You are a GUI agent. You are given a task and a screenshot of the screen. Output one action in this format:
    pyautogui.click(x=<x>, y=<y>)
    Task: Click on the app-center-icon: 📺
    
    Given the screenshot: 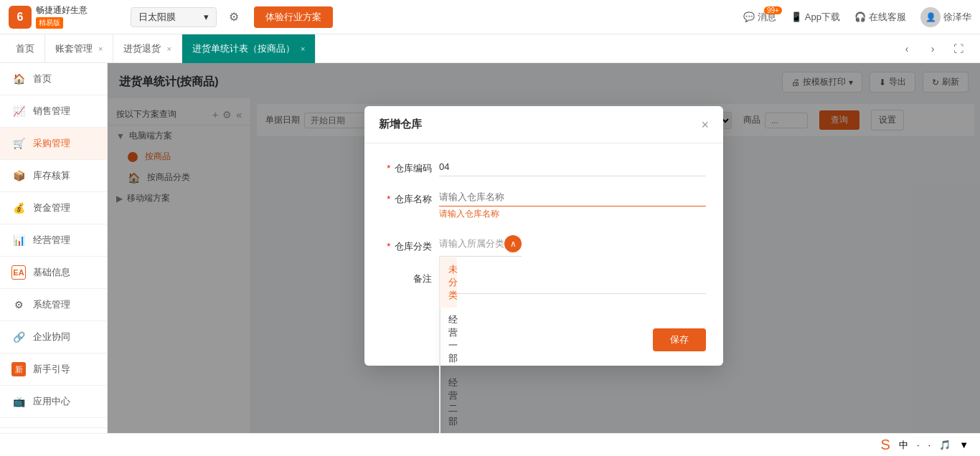 What is the action you would take?
    pyautogui.click(x=19, y=402)
    